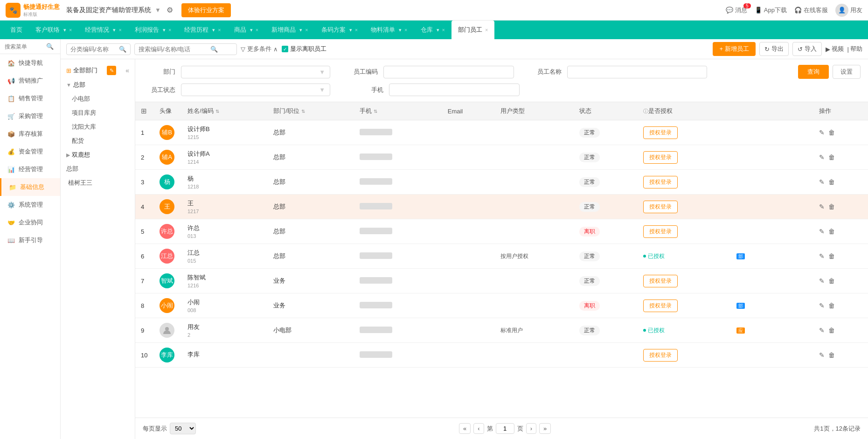  I want to click on tab-add-goods: 新增商品 ▾×, so click(290, 30).